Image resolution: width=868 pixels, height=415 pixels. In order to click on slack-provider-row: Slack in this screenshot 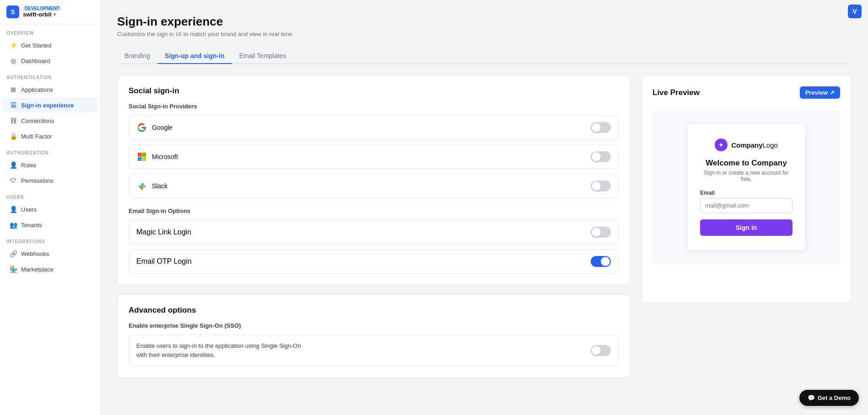, I will do `click(373, 186)`.